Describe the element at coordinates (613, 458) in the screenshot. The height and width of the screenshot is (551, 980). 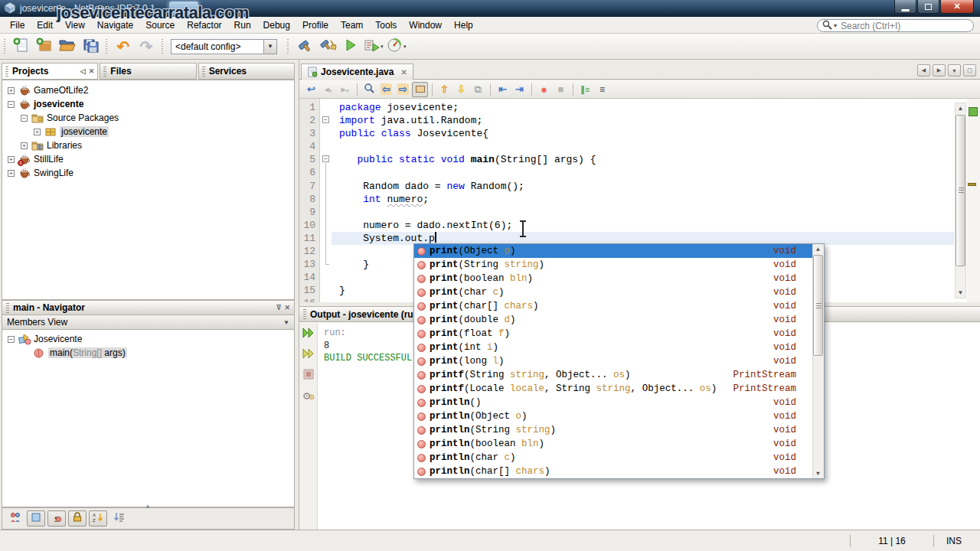
I see `completion-item: println(char c)void` at that location.